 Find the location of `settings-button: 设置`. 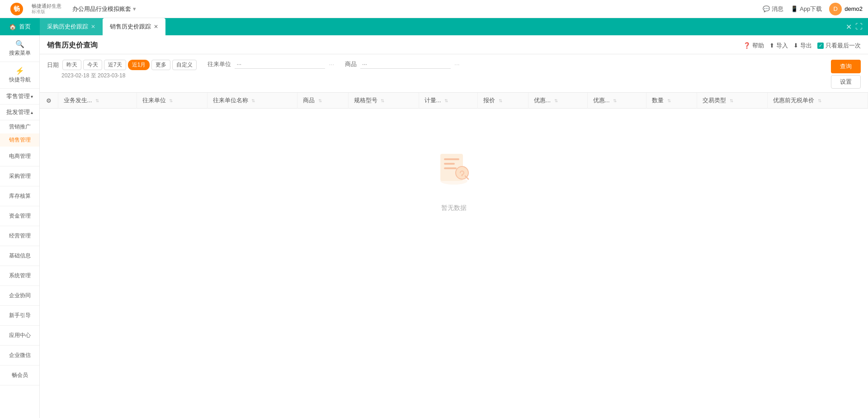

settings-button: 设置 is located at coordinates (846, 82).